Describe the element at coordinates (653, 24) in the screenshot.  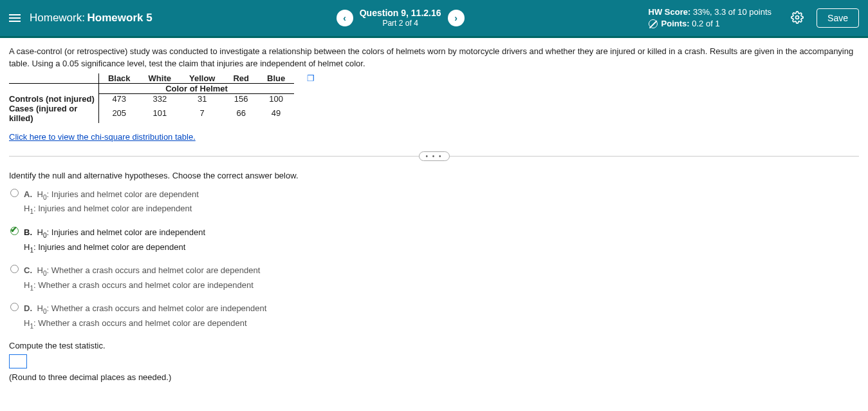
I see `points-icon` at that location.